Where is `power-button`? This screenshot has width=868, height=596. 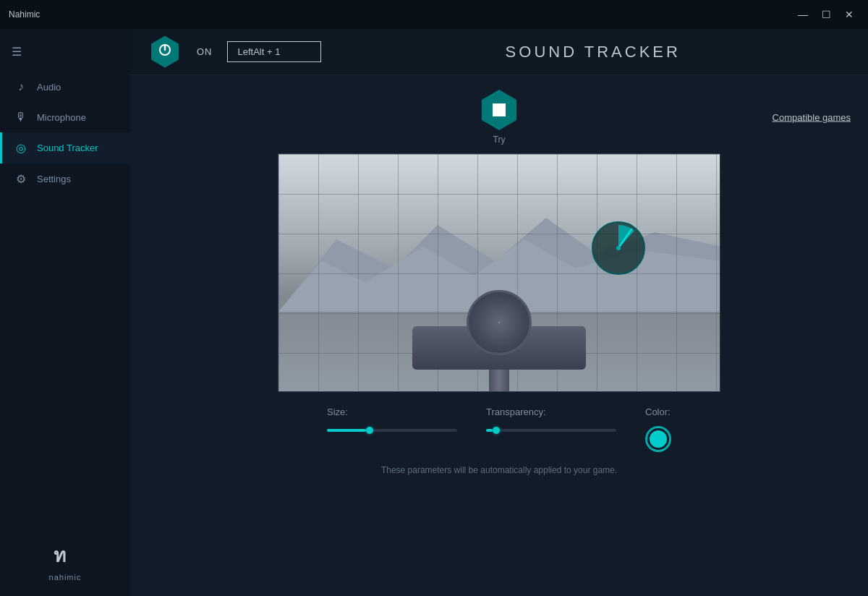
power-button is located at coordinates (165, 52).